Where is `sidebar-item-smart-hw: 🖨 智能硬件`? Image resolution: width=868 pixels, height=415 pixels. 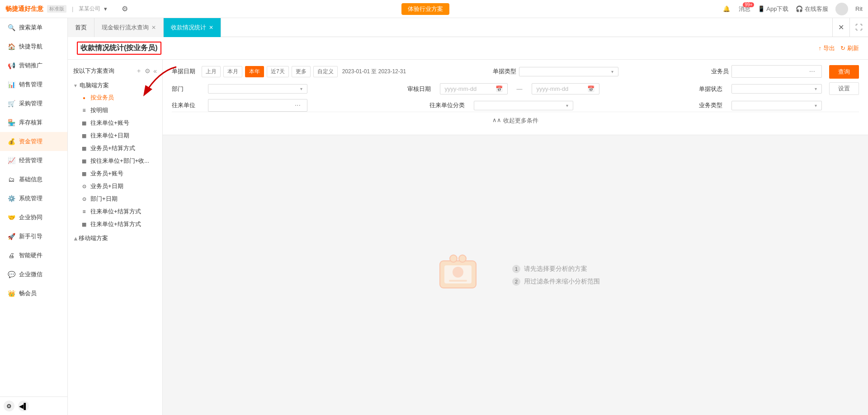
sidebar-item-smart-hw: 🖨 智能硬件 is located at coordinates (33, 255).